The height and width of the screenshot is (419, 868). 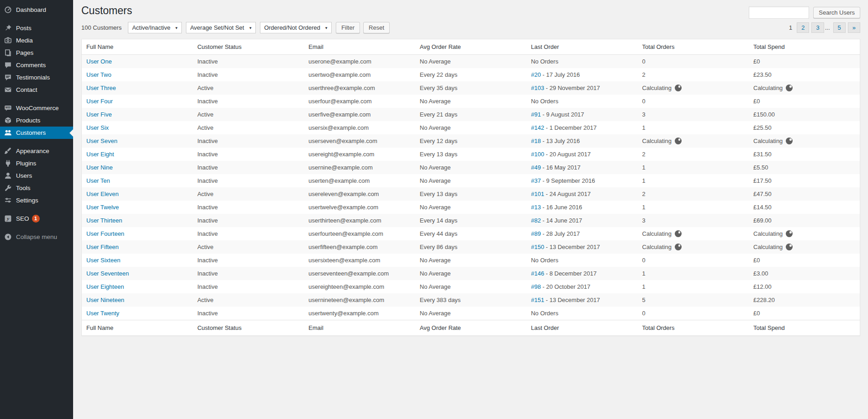 What do you see at coordinates (537, 273) in the screenshot?
I see `order-number-link: #146` at bounding box center [537, 273].